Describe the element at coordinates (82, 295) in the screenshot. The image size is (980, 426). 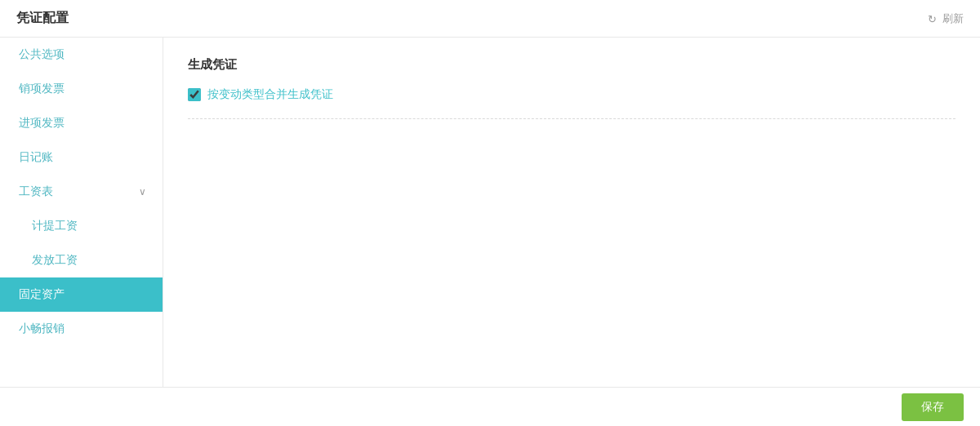
I see `sidebar-item-fixed-assets: 固定资产` at that location.